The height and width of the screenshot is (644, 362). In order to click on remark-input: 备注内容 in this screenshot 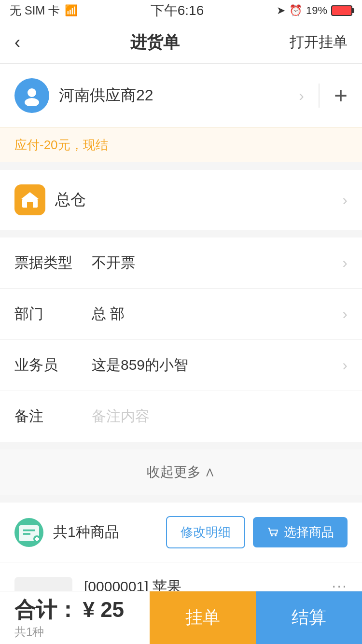, I will do `click(220, 416)`.